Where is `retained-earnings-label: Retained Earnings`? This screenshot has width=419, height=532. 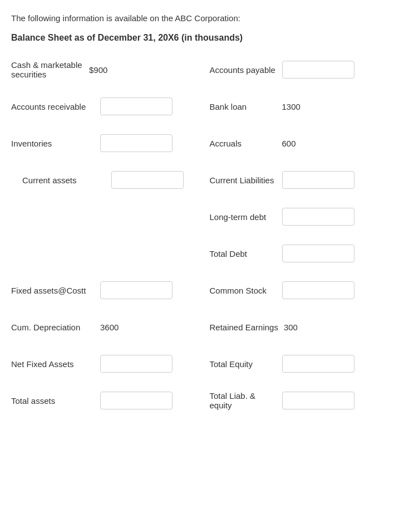
retained-earnings-label: Retained Earnings is located at coordinates (244, 328).